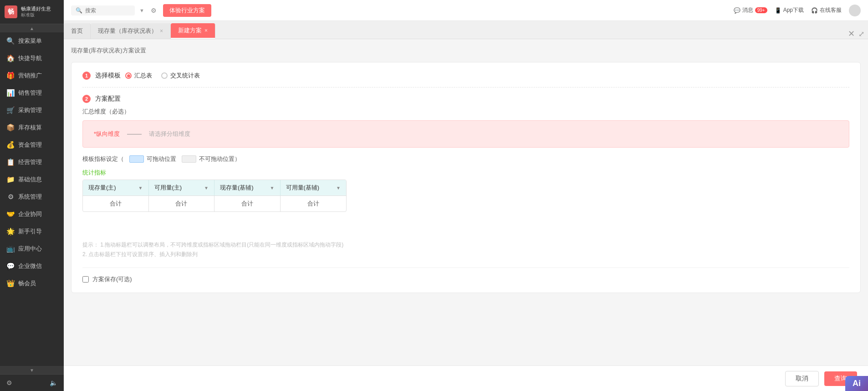 The image size is (868, 391). What do you see at coordinates (466, 226) in the screenshot?
I see `empty-space` at bounding box center [466, 226].